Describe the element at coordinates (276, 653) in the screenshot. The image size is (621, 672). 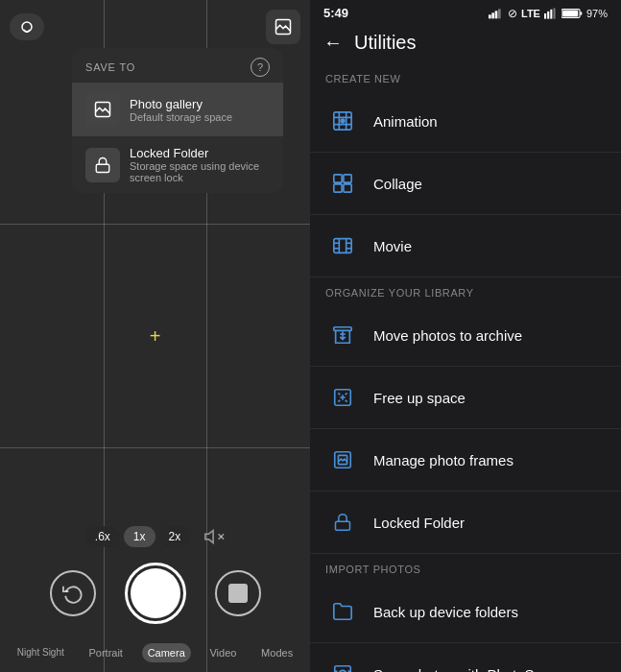
I see `tab-modes: Modes` at that location.